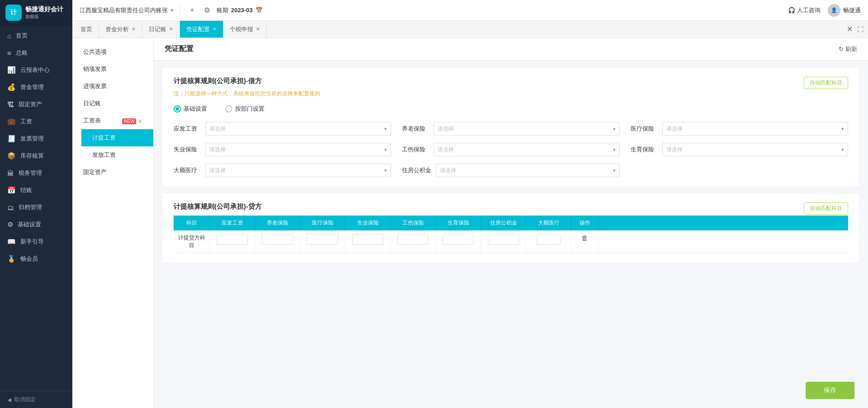 The height and width of the screenshot is (408, 868). I want to click on topbar-divider, so click(180, 10).